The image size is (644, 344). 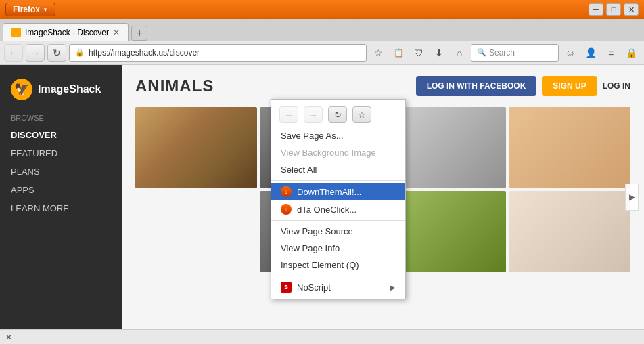 I want to click on downthemall-icon: ↓, so click(x=286, y=192).